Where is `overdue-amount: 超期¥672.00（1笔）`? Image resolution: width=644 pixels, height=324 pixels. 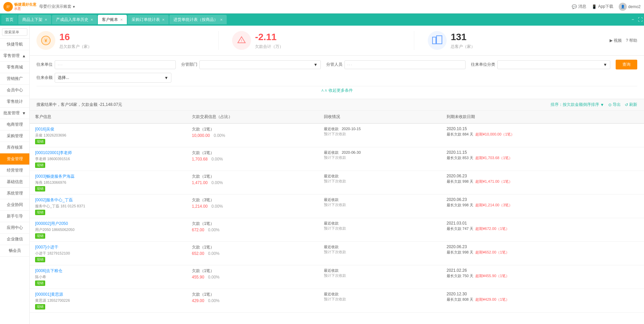 overdue-amount: 超期¥672.00（1笔） is located at coordinates (493, 229).